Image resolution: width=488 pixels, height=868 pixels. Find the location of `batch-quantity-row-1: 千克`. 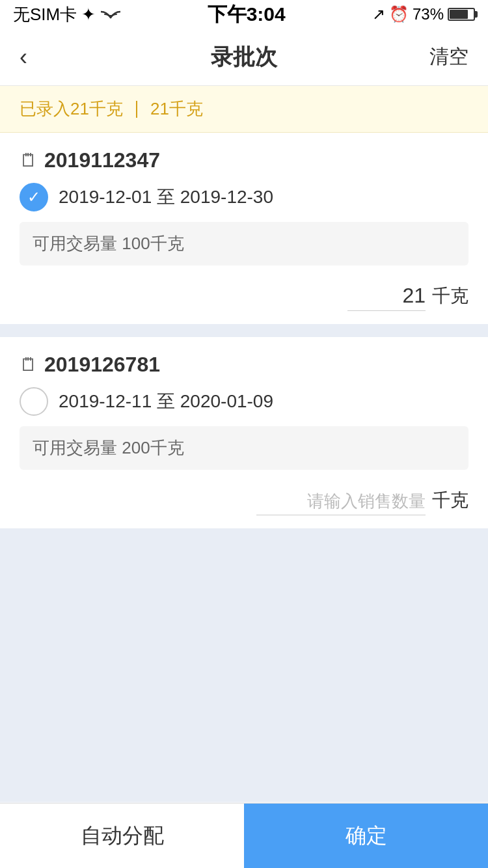

batch-quantity-row-1: 千克 is located at coordinates (244, 300).